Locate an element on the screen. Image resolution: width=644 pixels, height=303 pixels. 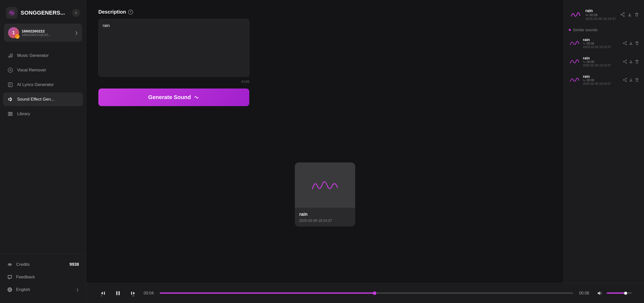
current-time: 00:04 is located at coordinates (149, 293).